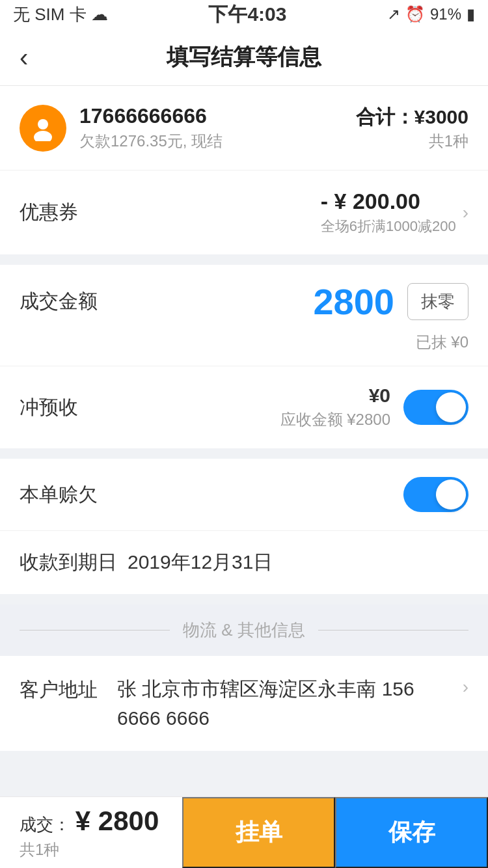 The height and width of the screenshot is (868, 488). What do you see at coordinates (244, 407) in the screenshot?
I see `prepay-row: 冲预收 ¥0 应收金额 ¥2800` at bounding box center [244, 407].